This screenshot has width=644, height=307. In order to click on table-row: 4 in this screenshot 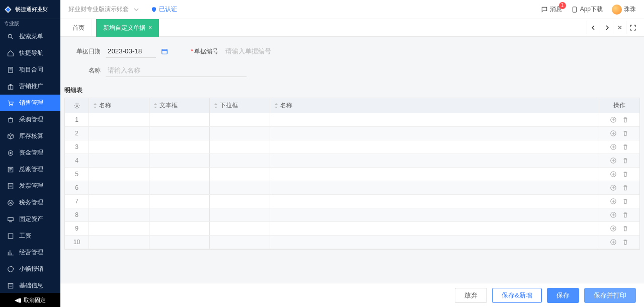, I will do `click(352, 161)`.